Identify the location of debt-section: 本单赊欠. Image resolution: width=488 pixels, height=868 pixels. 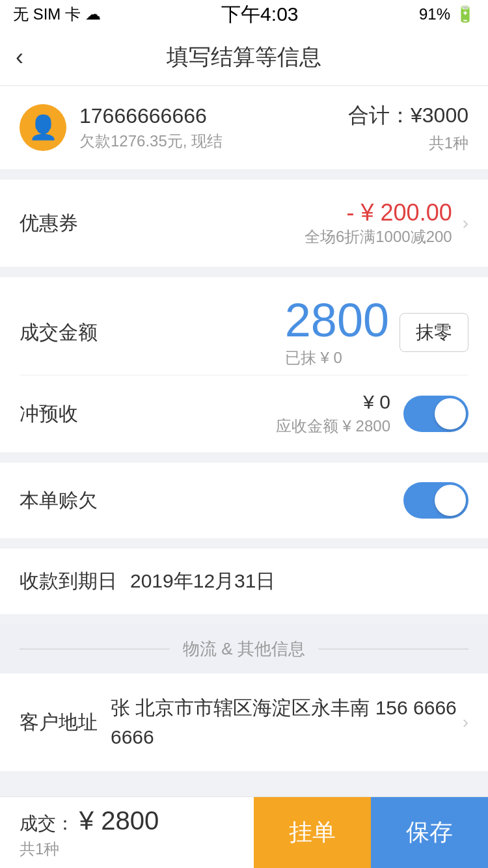
(244, 500).